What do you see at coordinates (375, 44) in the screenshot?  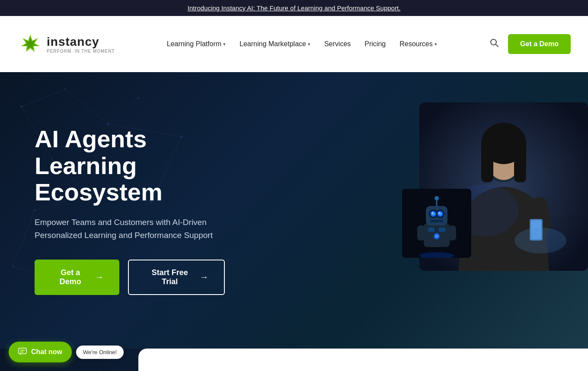 I see `nav-pricing: Pricing` at bounding box center [375, 44].